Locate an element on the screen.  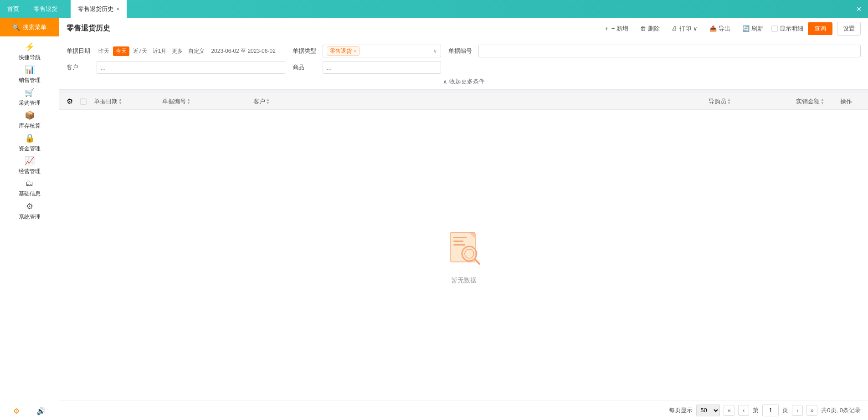
refresh-button: 🔄 刷新 is located at coordinates (753, 29).